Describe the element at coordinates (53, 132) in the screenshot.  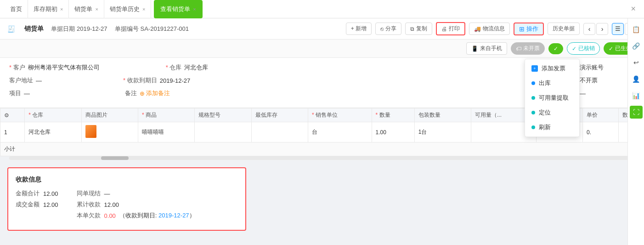
I see `row-warehouse: 河北仓库` at that location.